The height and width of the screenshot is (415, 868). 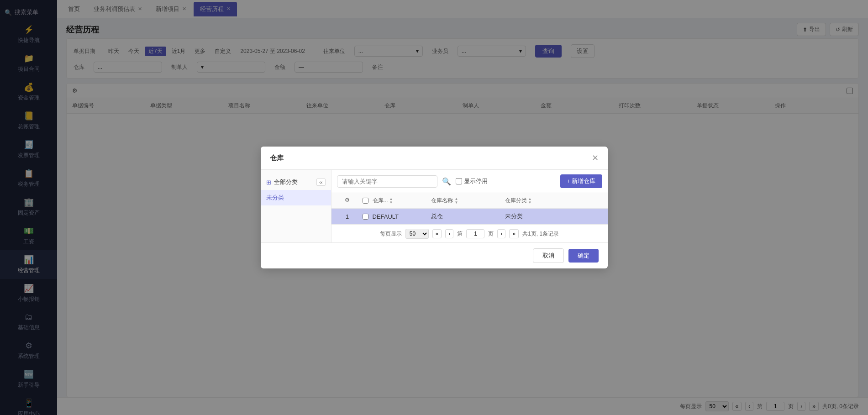 What do you see at coordinates (366, 216) in the screenshot?
I see `row-checkbox` at bounding box center [366, 216].